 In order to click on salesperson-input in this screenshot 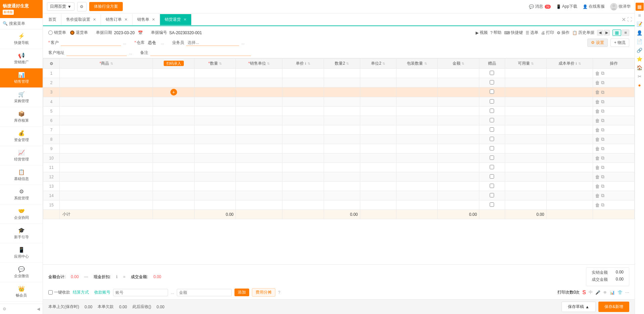, I will do `click(213, 43)`.